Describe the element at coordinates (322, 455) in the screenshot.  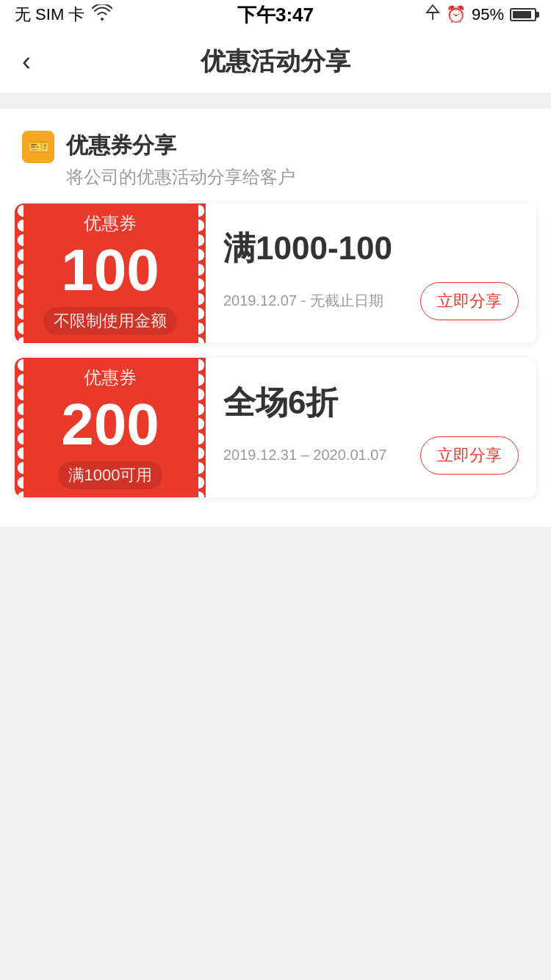
I see `coupon-date-2: 2019.12.31 – 2020.01.07` at that location.